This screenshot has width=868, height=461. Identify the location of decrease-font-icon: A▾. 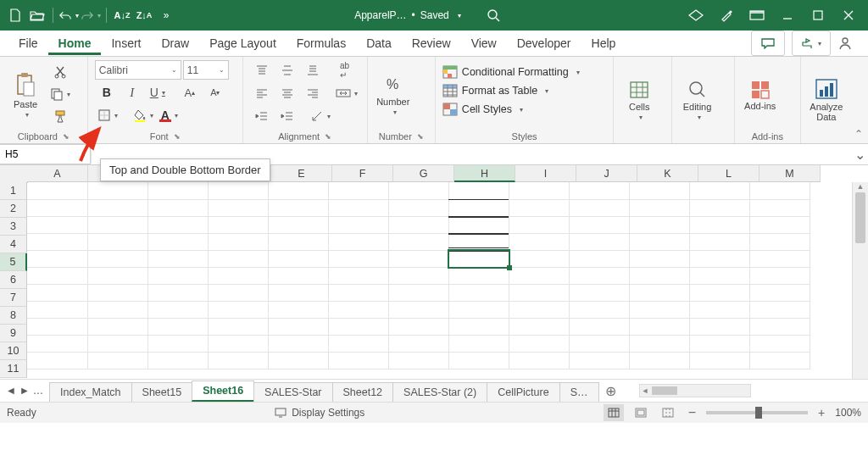
(215, 92).